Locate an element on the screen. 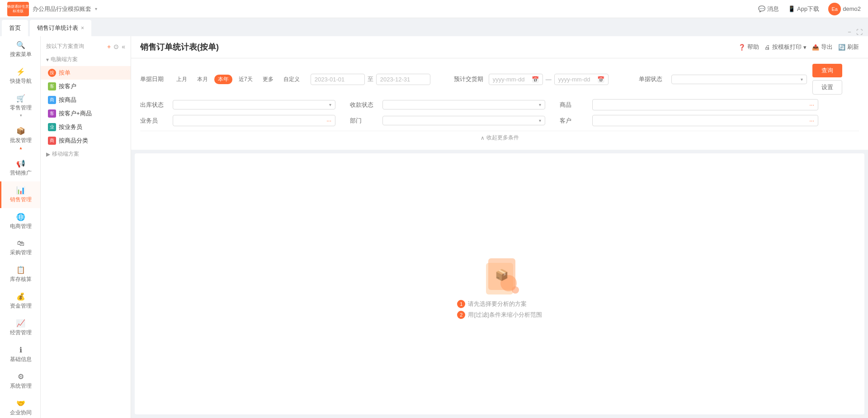 The image size is (868, 418). sidebar-item-retail: 🛒 零售管理 ▾ is located at coordinates (20, 106).